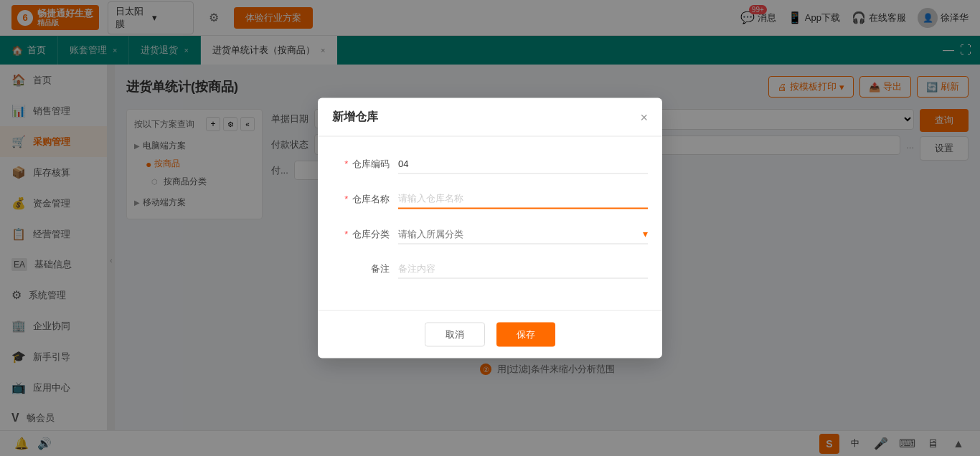 The width and height of the screenshot is (980, 456). Describe the element at coordinates (490, 269) in the screenshot. I see `form-row-remark: 备注` at that location.